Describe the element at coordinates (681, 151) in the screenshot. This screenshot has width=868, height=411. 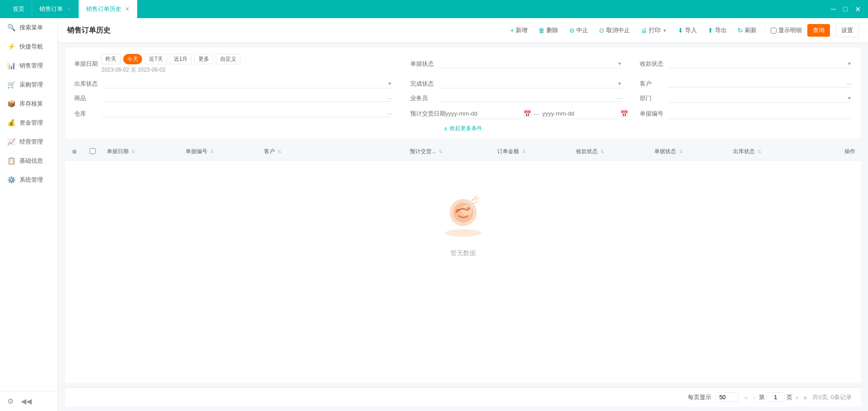
I see `th-doc-status-sort-icon: ⇅` at that location.